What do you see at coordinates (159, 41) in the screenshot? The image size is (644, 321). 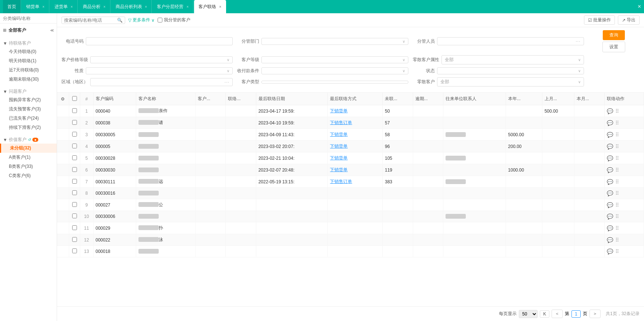 I see `phone-input` at bounding box center [159, 41].